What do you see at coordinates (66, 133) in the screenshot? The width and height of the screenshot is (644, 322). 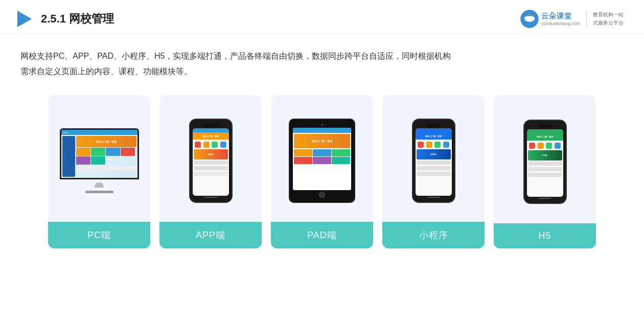 I see `monitor-dot` at bounding box center [66, 133].